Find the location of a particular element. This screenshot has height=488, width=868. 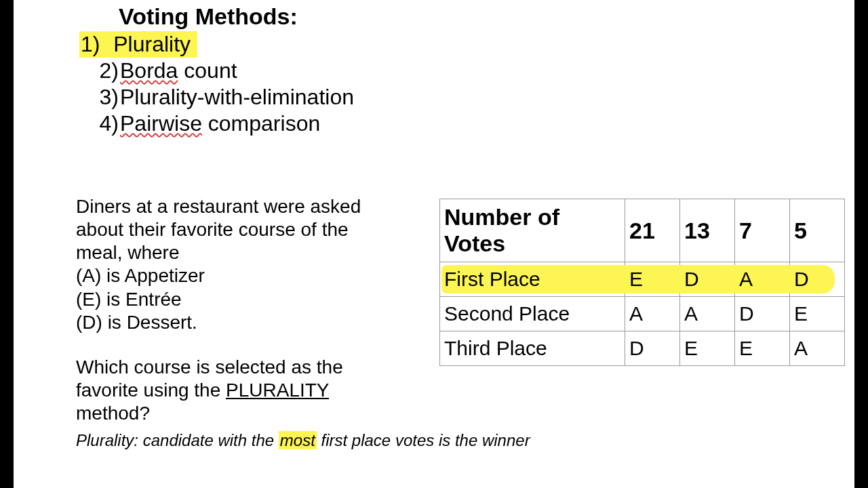

plurality-word: PLURALITY is located at coordinates (277, 390).